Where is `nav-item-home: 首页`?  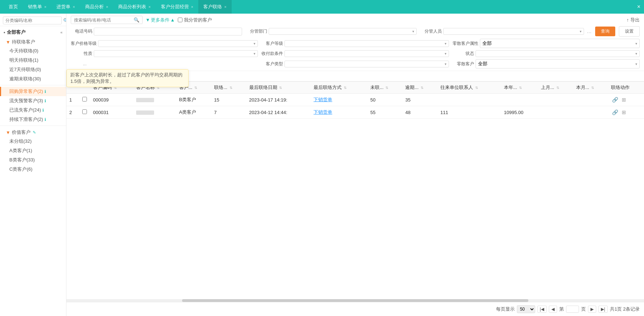
nav-item-home: 首页 is located at coordinates (13, 7).